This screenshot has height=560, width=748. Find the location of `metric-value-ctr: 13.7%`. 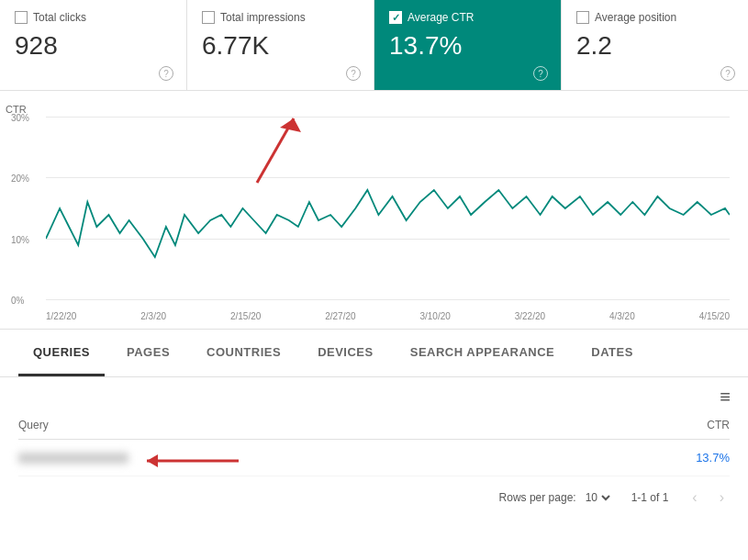

metric-value-ctr: 13.7% is located at coordinates (468, 46).